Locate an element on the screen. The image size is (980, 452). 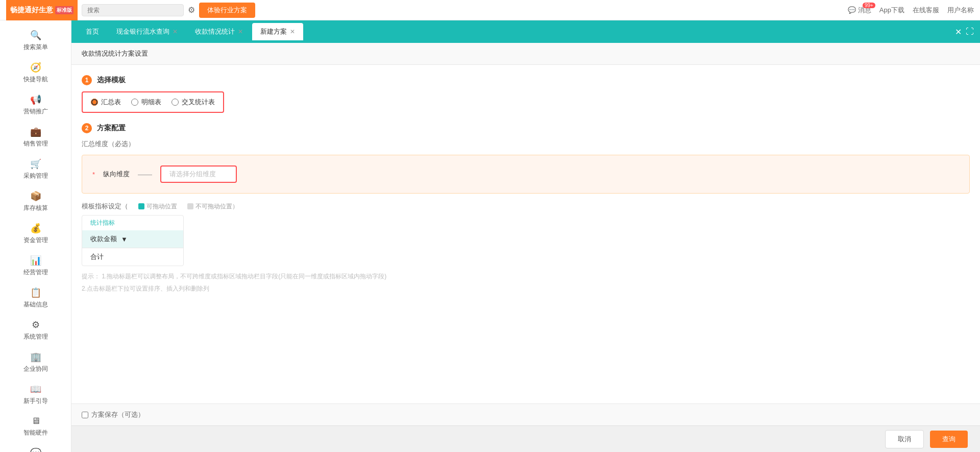
sidebar-item-system: ⚙ 系统管理 is located at coordinates (36, 330).